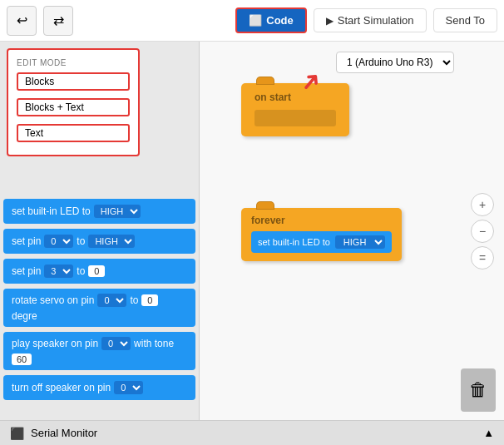 The image size is (504, 445). I want to click on servo-pin-dropdown: 01, so click(111, 300).